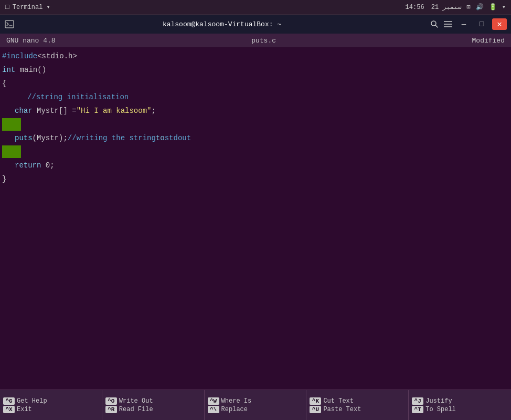 This screenshot has width=511, height=420. What do you see at coordinates (460, 405) in the screenshot?
I see `shortcut-justify: ^J Justify ^T To Spell` at bounding box center [460, 405].